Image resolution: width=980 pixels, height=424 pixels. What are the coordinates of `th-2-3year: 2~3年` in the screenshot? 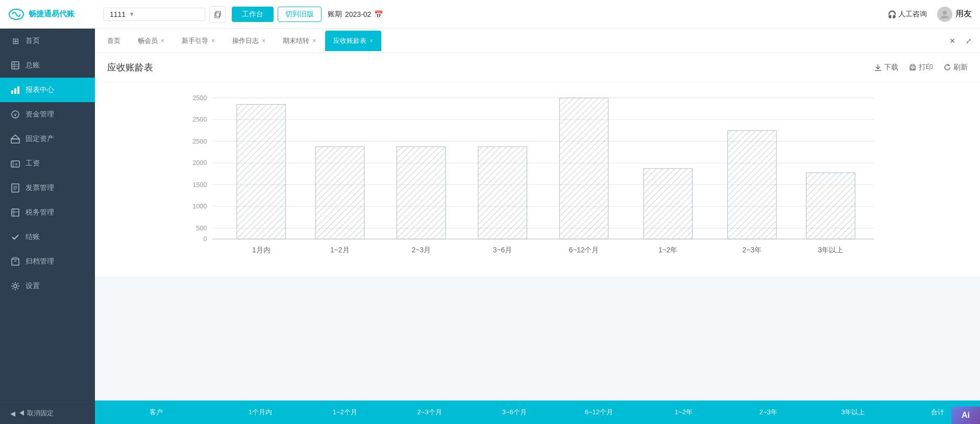 It's located at (768, 412).